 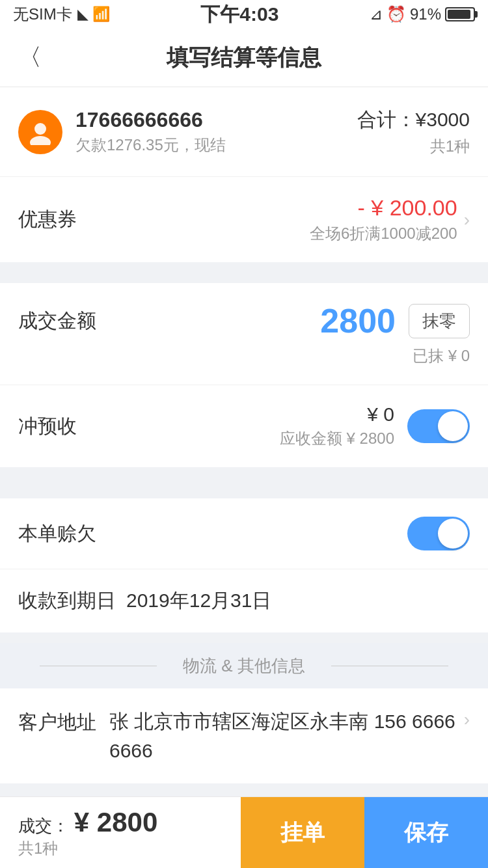 What do you see at coordinates (57, 534) in the screenshot?
I see `debt-label: 本单赊欠` at bounding box center [57, 534].